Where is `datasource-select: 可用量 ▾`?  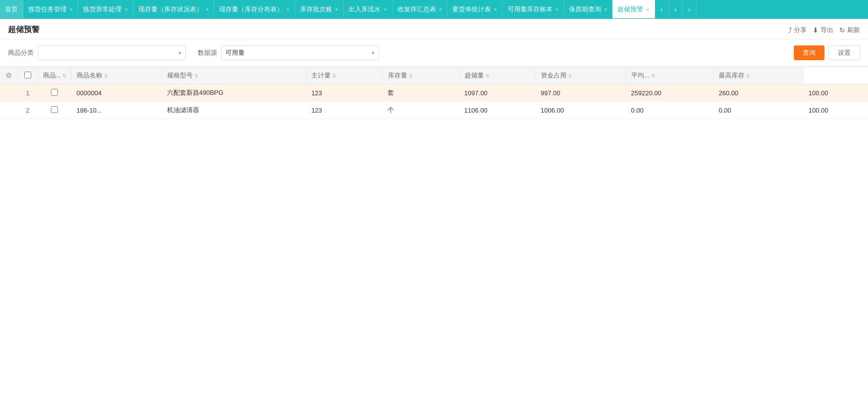
datasource-select: 可用量 ▾ is located at coordinates (300, 53).